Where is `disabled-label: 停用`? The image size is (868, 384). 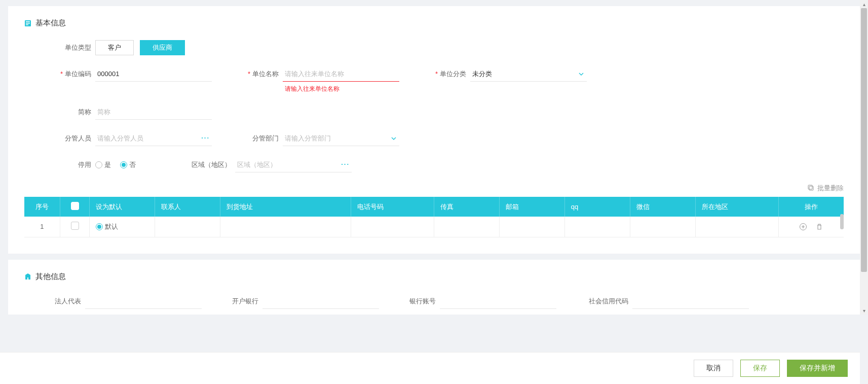
disabled-label: 停用 is located at coordinates (70, 165).